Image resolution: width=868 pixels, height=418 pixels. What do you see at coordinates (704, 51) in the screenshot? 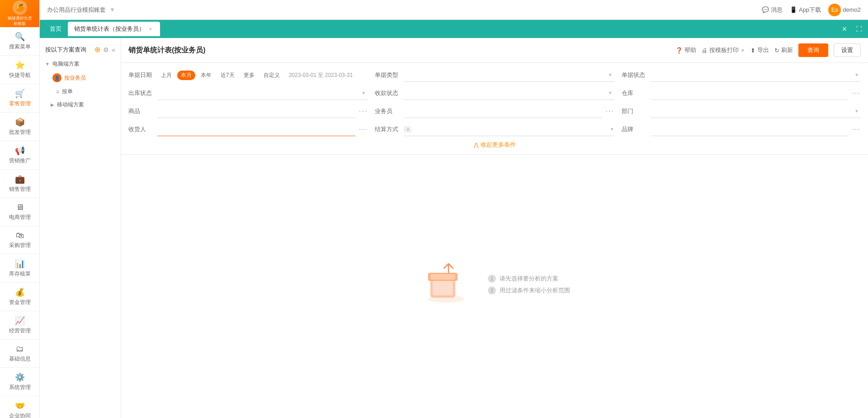
I see `print-icon: 🖨` at bounding box center [704, 51].